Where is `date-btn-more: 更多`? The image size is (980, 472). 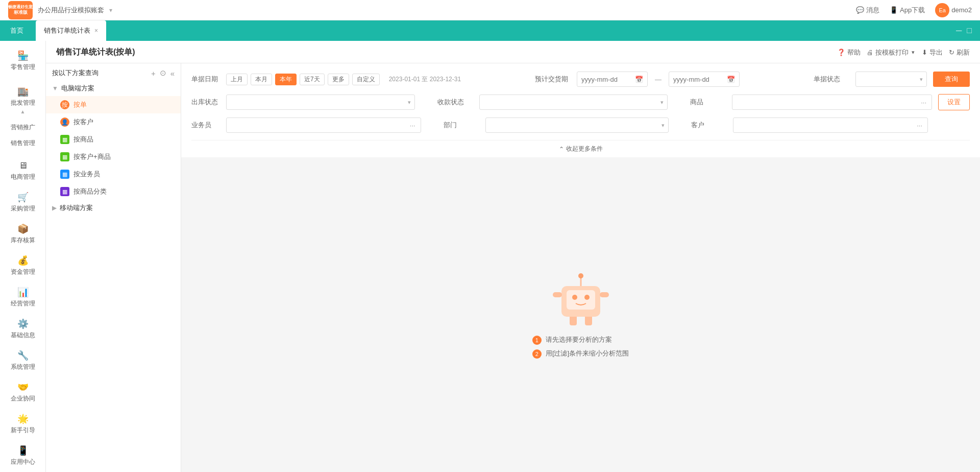 date-btn-more: 更多 is located at coordinates (338, 80).